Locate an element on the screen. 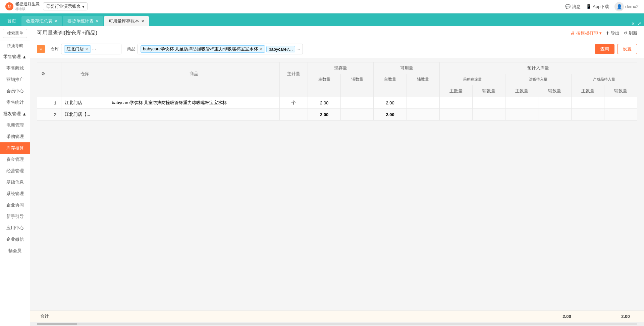 The width and height of the screenshot is (644, 326). logo-text-block: 畅捷通好生意 标准版 is located at coordinates (28, 6).